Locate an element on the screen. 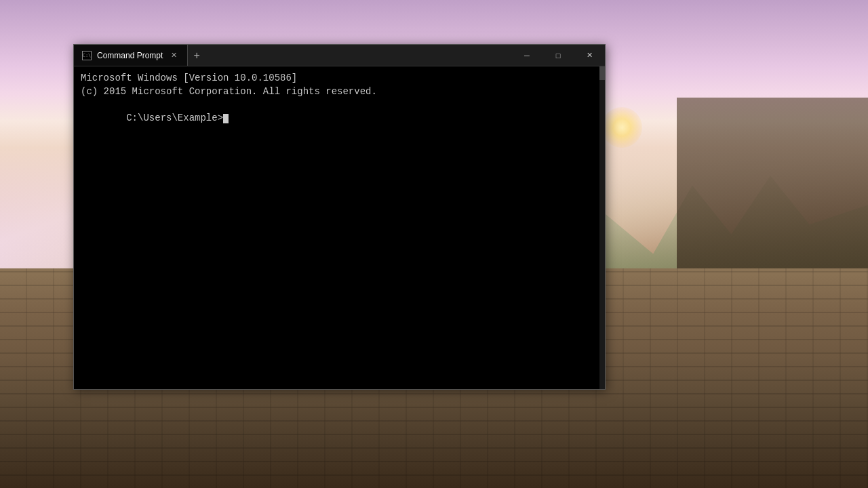  window-controls: ─ □ ✕ is located at coordinates (558, 56).